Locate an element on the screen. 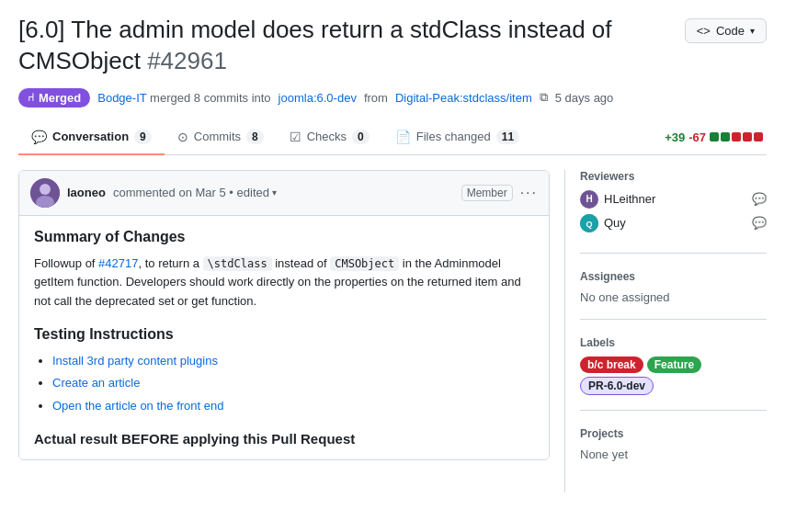  merge-icon: ⑁ is located at coordinates (31, 97).